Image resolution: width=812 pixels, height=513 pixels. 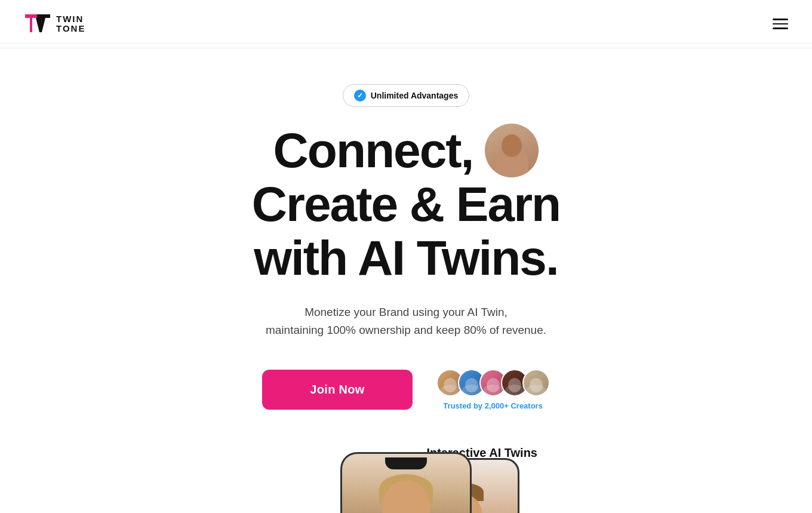 I want to click on logo-text: TWIN TONE, so click(x=70, y=24).